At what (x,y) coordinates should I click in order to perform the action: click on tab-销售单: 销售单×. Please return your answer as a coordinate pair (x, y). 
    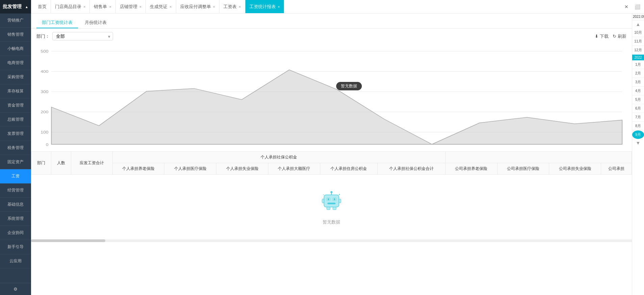
    Looking at the image, I should click on (103, 7).